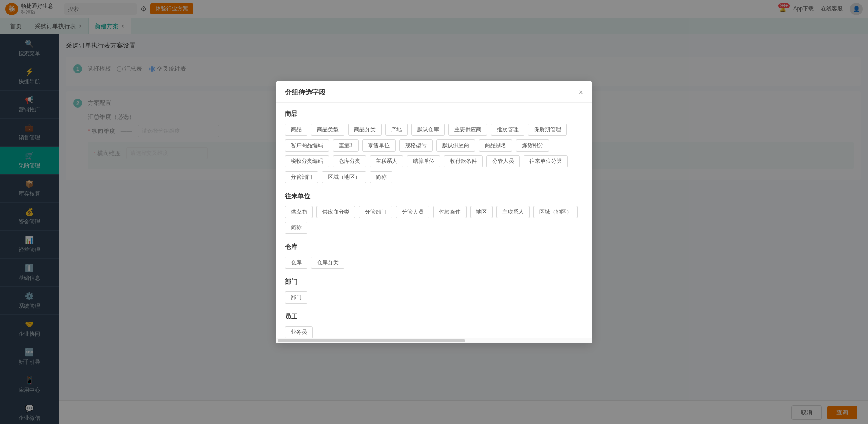 This screenshot has height=424, width=868. What do you see at coordinates (456, 146) in the screenshot?
I see `field-tag-default-supplier: 默认供应商` at bounding box center [456, 146].